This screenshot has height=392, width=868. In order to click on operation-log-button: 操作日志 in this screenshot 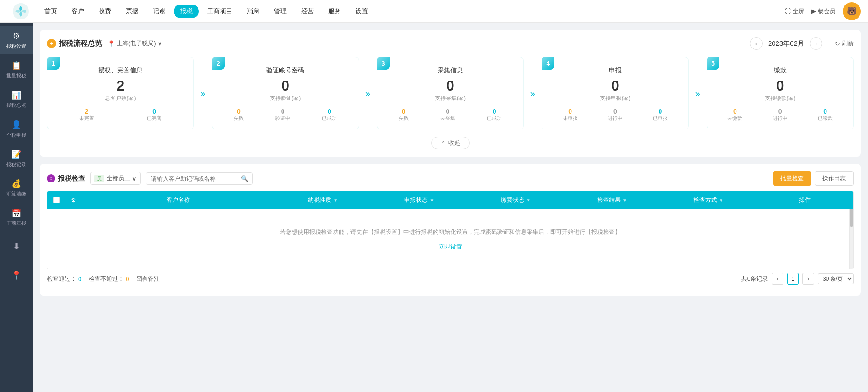, I will do `click(834, 178)`.